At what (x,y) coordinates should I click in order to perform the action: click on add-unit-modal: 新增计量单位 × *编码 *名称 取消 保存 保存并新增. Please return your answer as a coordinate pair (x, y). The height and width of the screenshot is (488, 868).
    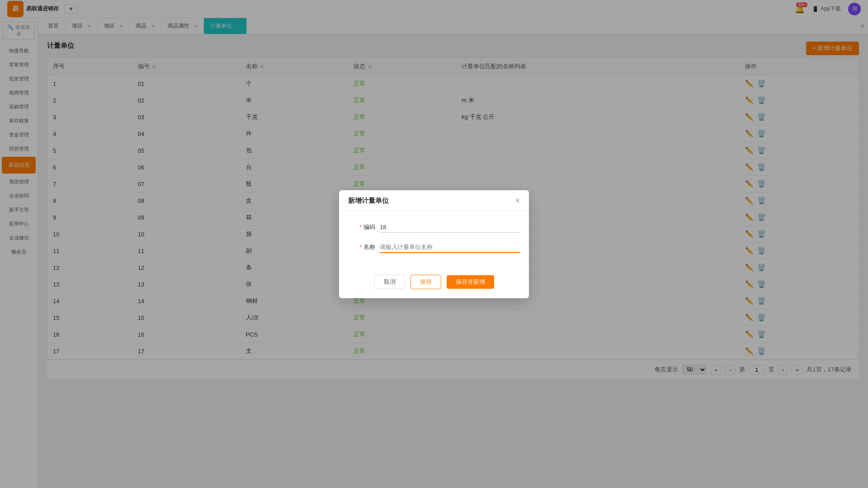
    Looking at the image, I should click on (434, 244).